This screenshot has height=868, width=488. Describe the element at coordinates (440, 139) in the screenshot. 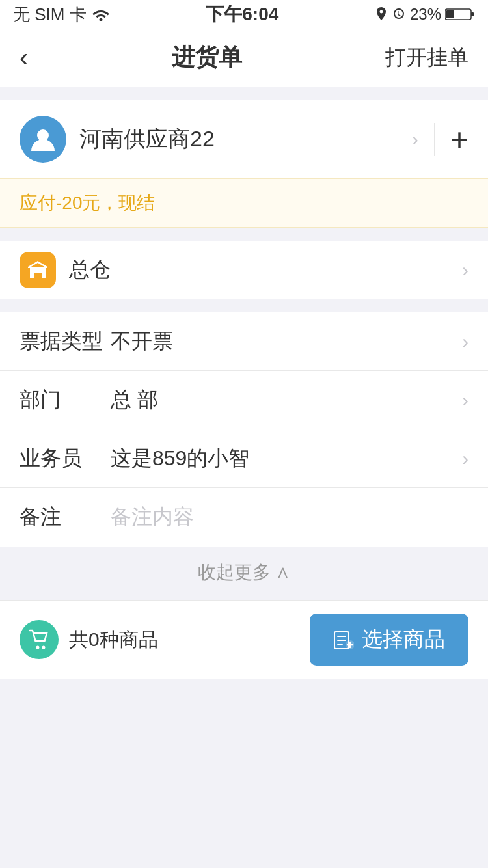

I see `supplier-actions: › +` at that location.